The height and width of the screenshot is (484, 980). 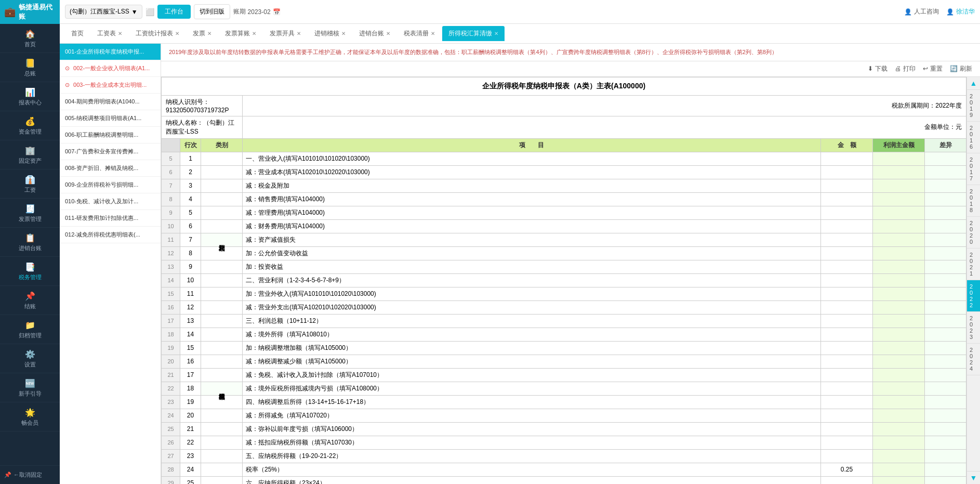 What do you see at coordinates (110, 52) in the screenshot?
I see `left-panel-item-001: 001-企业所得税年度纳税申报...` at bounding box center [110, 52].